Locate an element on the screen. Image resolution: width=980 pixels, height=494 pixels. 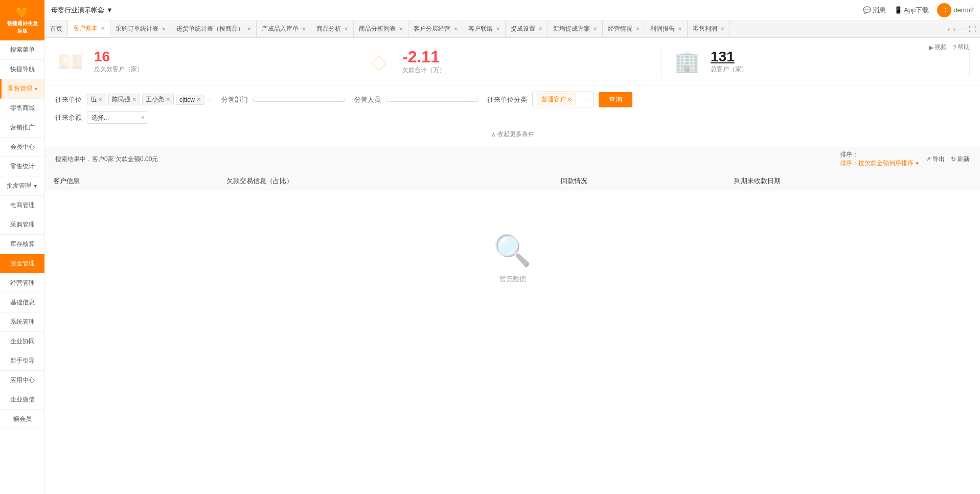
workspace-label: 母婴行业演示帐套 is located at coordinates (78, 10).